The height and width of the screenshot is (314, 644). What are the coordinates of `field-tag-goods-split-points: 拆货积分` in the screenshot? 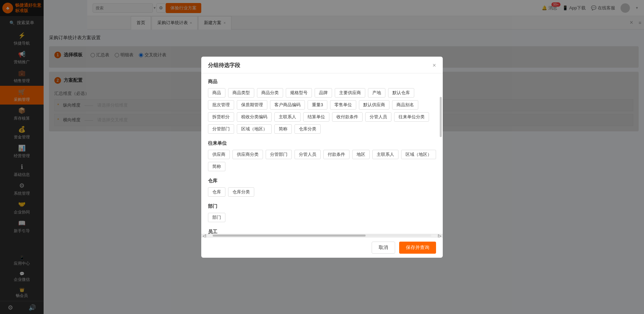 It's located at (221, 117).